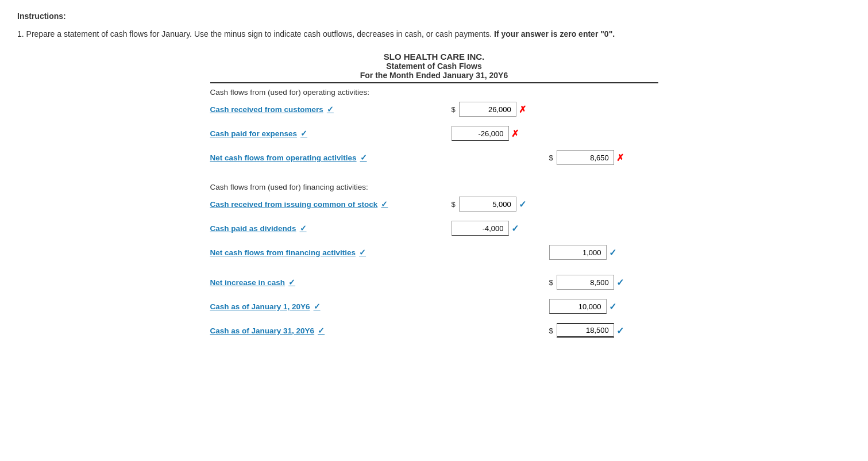 The image size is (868, 461). I want to click on net-operating-check: ✓, so click(364, 157).